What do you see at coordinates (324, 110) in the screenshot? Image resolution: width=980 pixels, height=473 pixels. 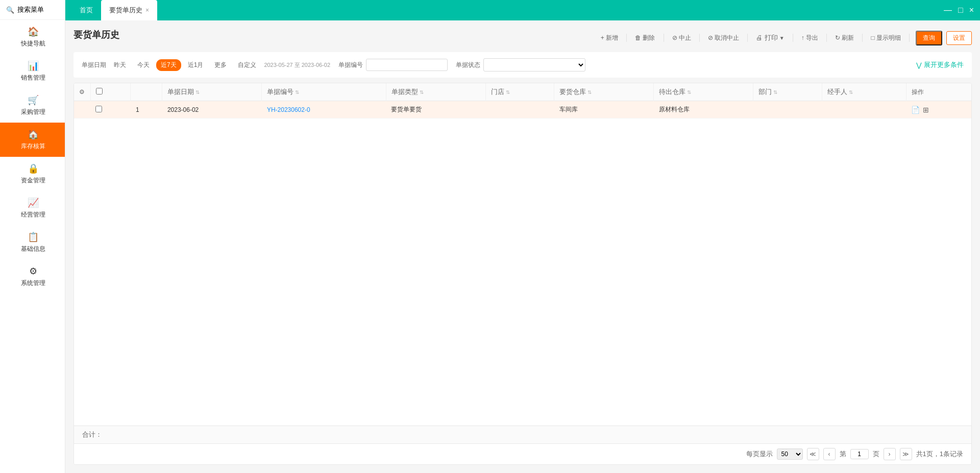 I see `row-docno: YH-20230602-0` at bounding box center [324, 110].